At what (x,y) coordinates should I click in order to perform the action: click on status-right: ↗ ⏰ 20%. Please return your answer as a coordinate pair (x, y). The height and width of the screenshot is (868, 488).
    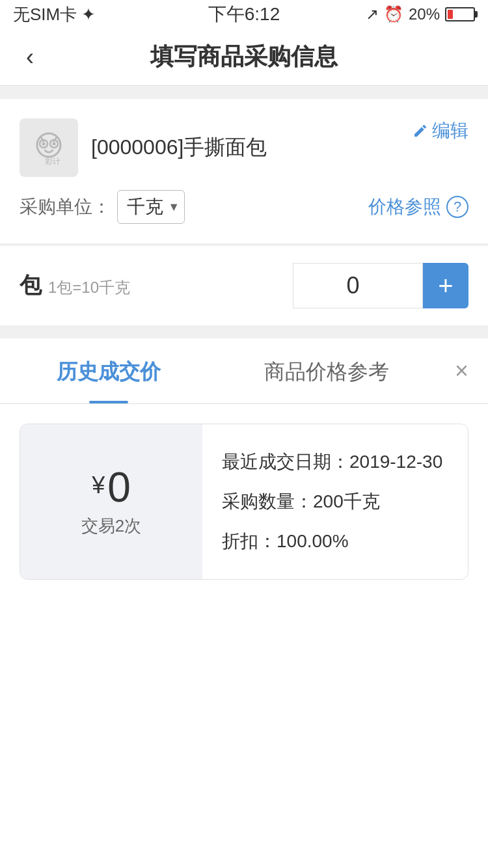
    Looking at the image, I should click on (420, 14).